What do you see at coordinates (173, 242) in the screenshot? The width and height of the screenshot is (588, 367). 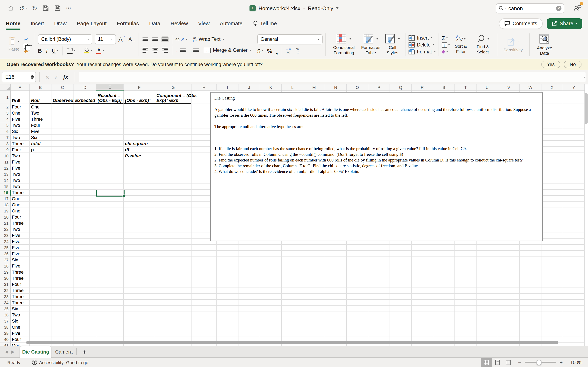 I see `cell-G24` at bounding box center [173, 242].